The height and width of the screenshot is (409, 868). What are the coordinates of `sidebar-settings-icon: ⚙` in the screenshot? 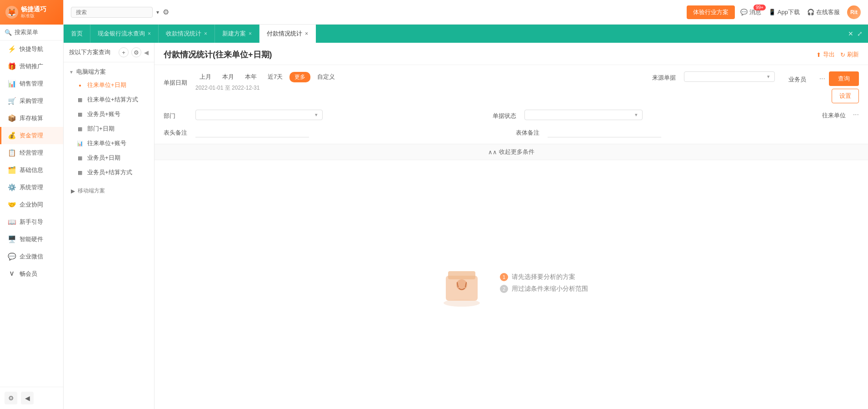 It's located at (11, 398).